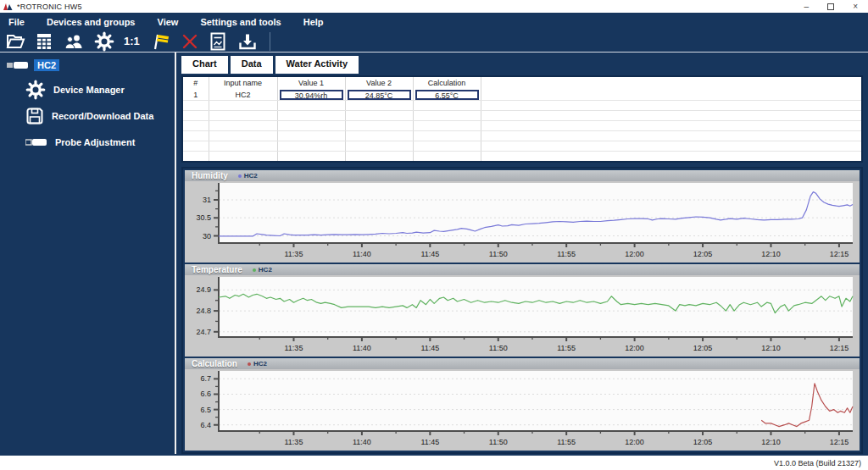 This screenshot has width=868, height=470. I want to click on sidebar-item-probe-adjustment: Probe Adjustment, so click(87, 142).